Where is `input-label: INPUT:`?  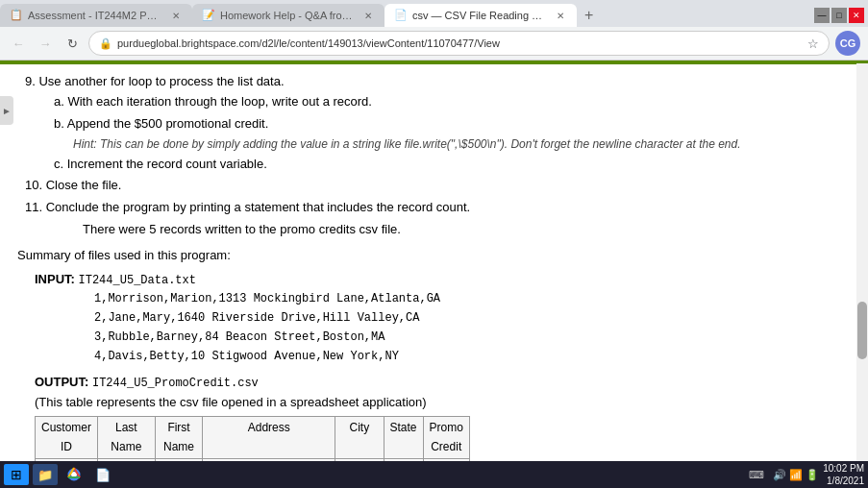 input-label: INPUT: is located at coordinates (55, 279).